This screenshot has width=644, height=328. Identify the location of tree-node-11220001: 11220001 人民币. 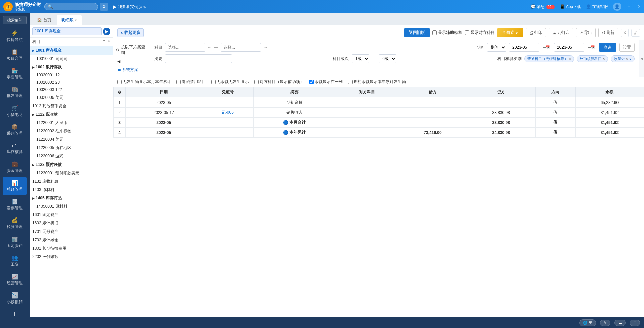
(71, 123).